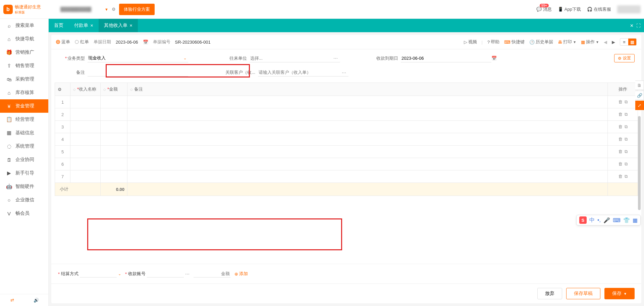  Describe the element at coordinates (241, 274) in the screenshot. I see `add-settlement-button: ⊕ 添加` at that location.